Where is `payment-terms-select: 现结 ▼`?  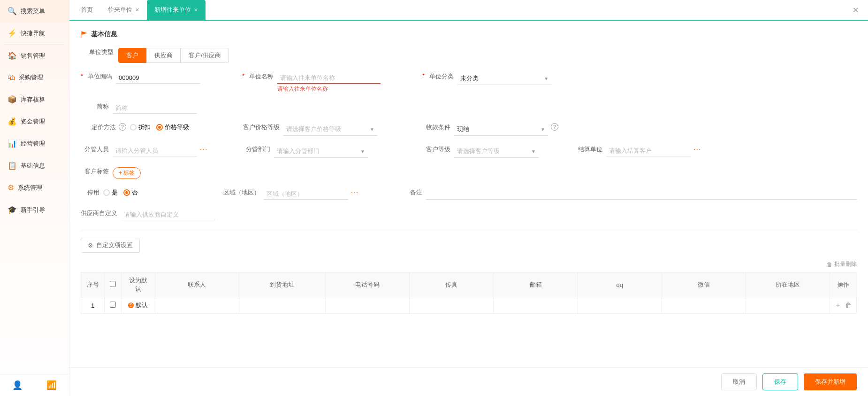 payment-terms-select: 现结 ▼ is located at coordinates (501, 130).